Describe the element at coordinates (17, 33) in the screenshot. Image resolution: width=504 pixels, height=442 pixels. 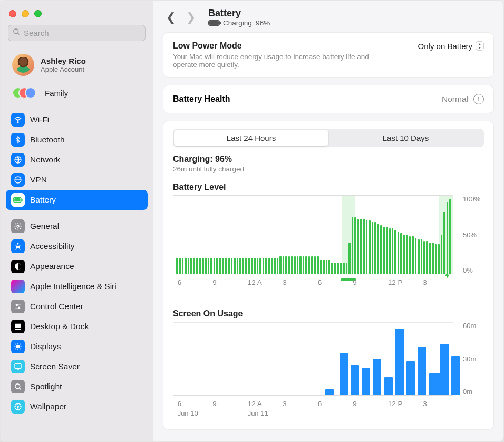
I see `search-icon` at that location.